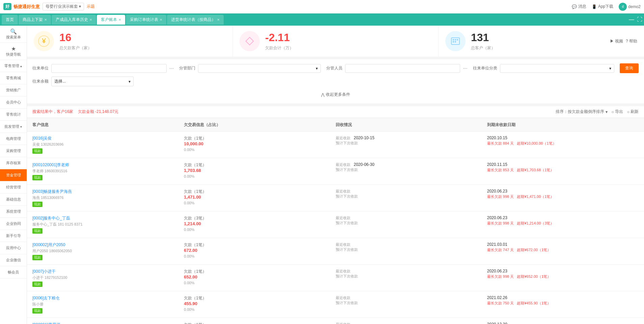 This screenshot has height=324, width=644. What do you see at coordinates (260, 303) in the screenshot?
I see `debt-amount: 455.90` at bounding box center [260, 303].